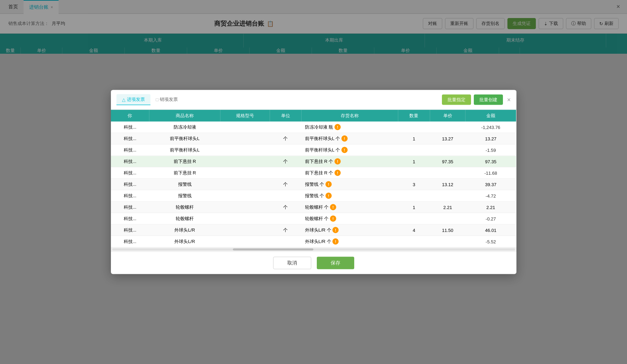  Describe the element at coordinates (448, 139) in the screenshot. I see `unitprice-cell: 13.27` at that location.